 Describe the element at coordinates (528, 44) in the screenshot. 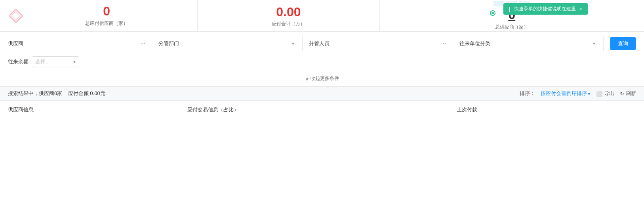

I see `filter-unit-class: 往来单位分类 ▾` at that location.